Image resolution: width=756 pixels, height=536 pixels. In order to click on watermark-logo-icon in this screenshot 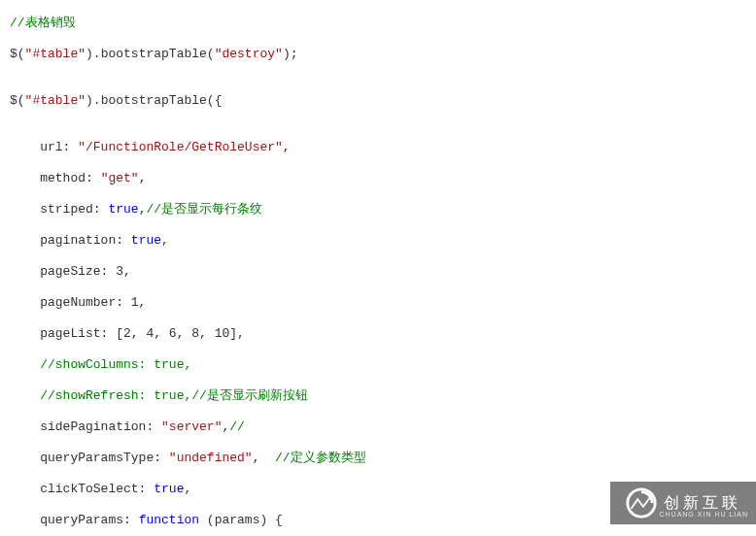, I will do `click(641, 503)`.